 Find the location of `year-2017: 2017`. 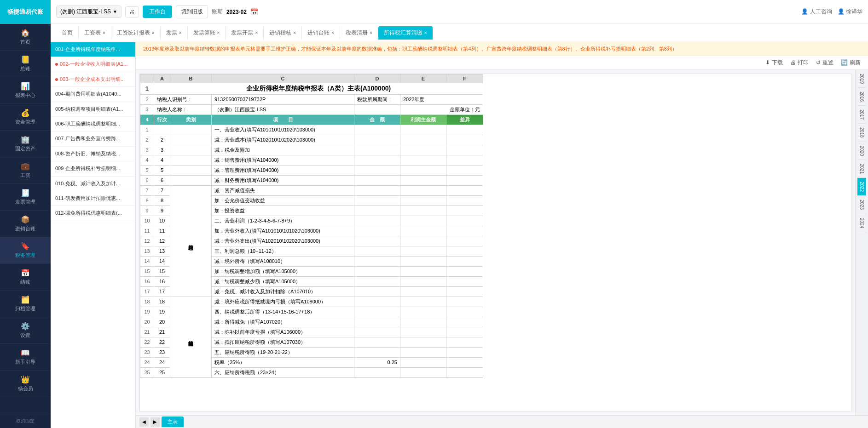

year-2017: 2017 is located at coordinates (862, 115).